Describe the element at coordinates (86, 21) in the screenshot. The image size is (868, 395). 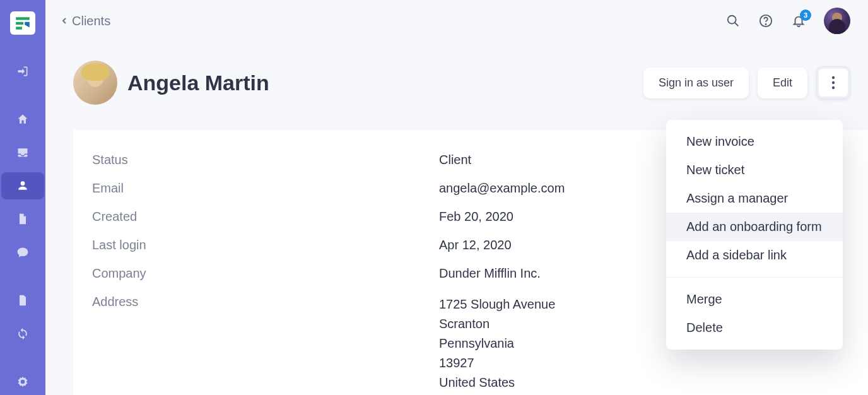
I see `breadcrumb-back: Clients` at that location.